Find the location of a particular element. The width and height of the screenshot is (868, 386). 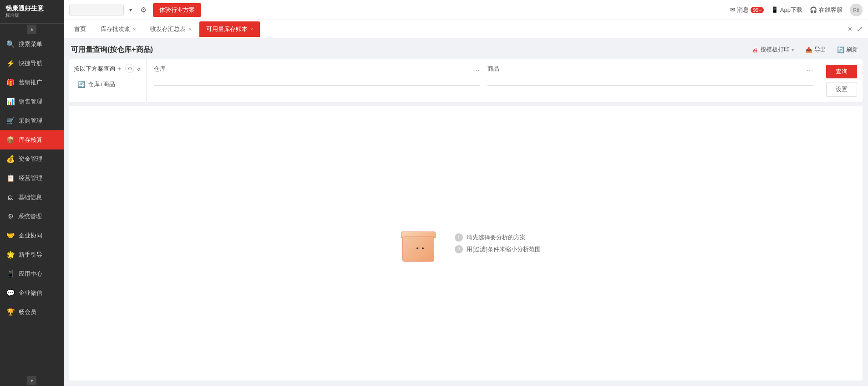

empty-content: 1 请先选择要分析的方案 2 用[过滤]条件来缩小分析范围 is located at coordinates (466, 243).